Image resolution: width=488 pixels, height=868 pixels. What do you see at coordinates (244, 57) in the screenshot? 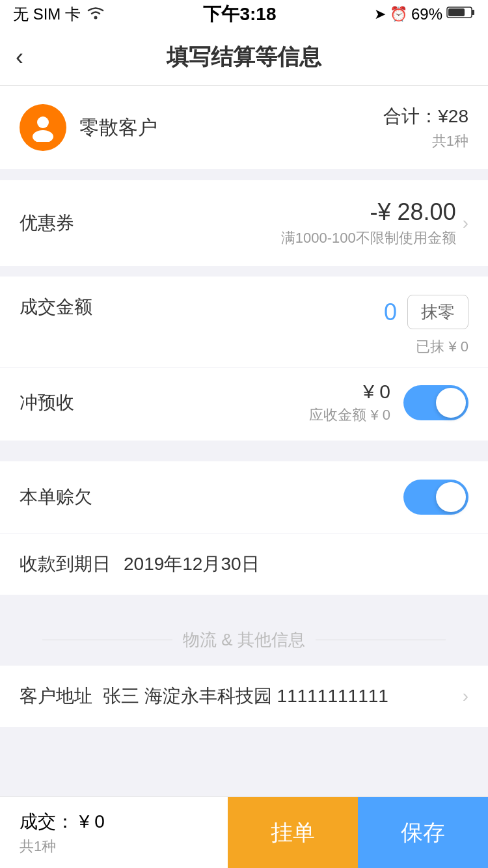
I see `page-title: 填写结算等信息` at bounding box center [244, 57].